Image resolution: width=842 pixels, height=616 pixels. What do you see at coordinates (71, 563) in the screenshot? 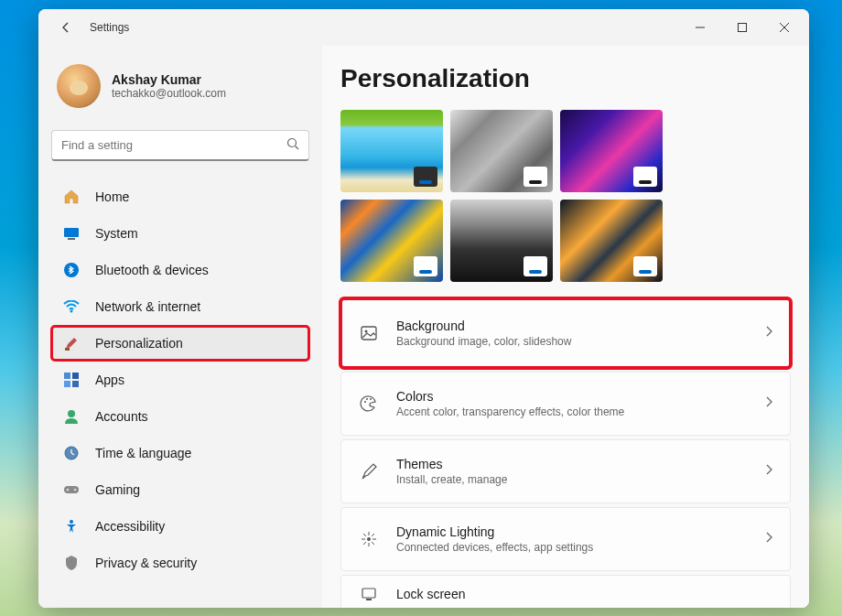
I see `shield-icon` at bounding box center [71, 563].